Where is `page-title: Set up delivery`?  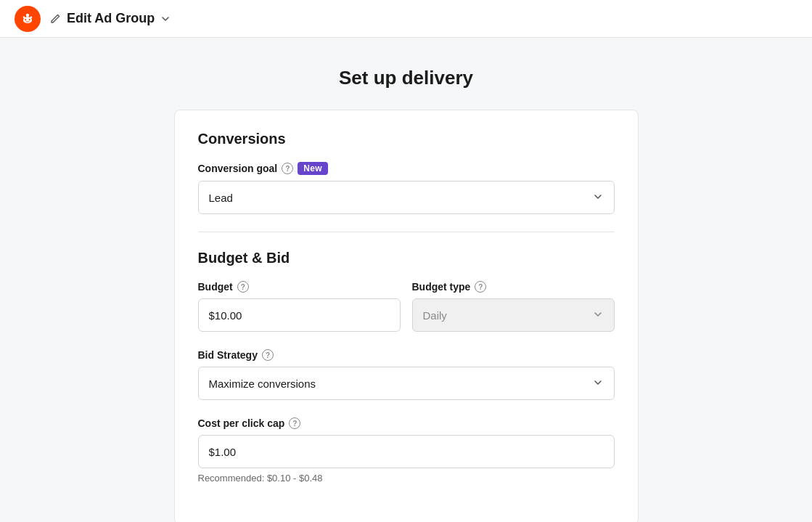
page-title: Set up delivery is located at coordinates (406, 78).